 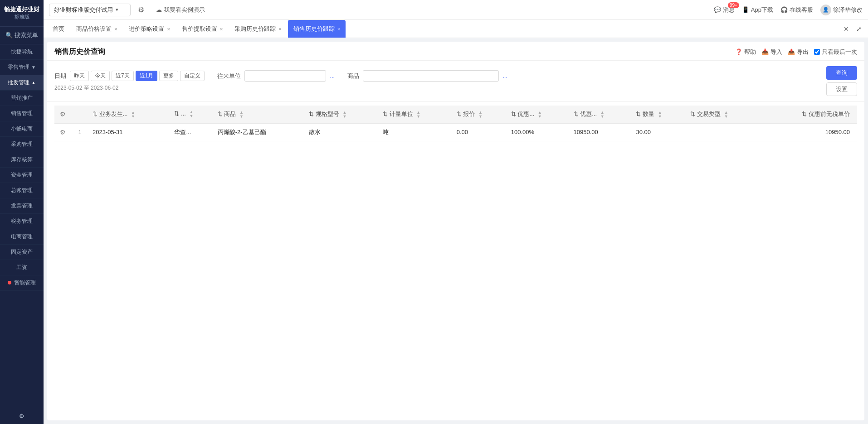 I want to click on table-settings-icon: ⚙, so click(x=63, y=114).